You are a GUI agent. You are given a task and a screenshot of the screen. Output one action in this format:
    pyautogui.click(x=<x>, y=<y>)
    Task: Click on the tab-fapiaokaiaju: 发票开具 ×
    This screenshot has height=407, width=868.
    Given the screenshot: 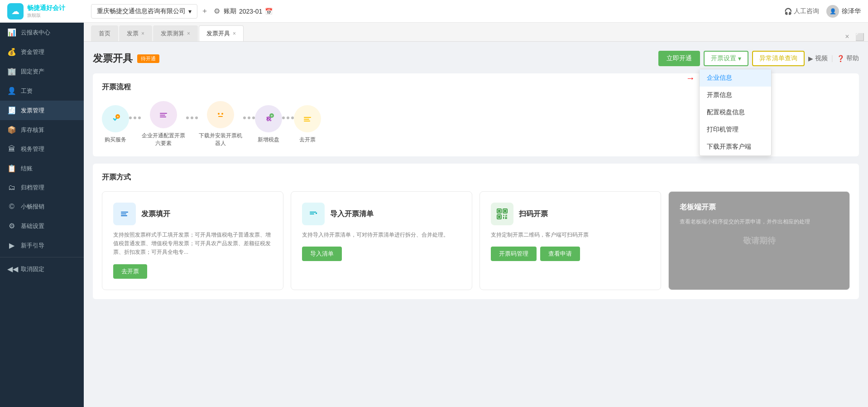 What is the action you would take?
    pyautogui.click(x=221, y=34)
    